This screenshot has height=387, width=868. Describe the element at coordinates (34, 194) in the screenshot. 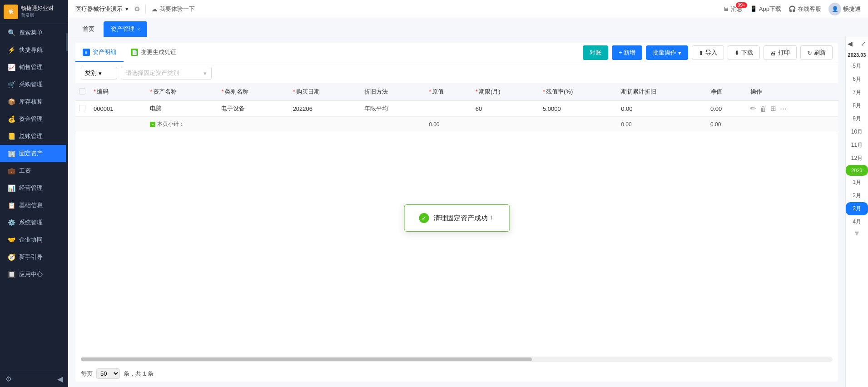

I see `sidebar: 畅 畅捷通好业财 普及版 🔍 搜索菜单 ⚡ 快捷导航 📈 销售管理 🛒 采购管理…` at that location.